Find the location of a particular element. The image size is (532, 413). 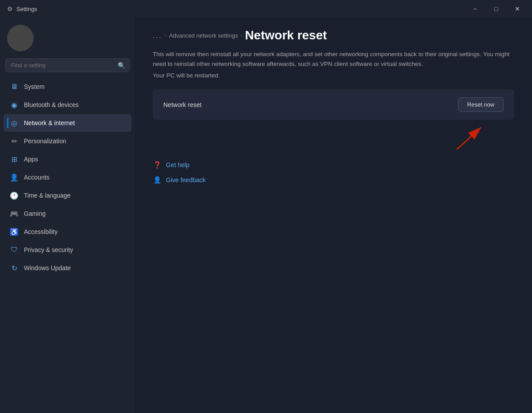

apps-icon: ⊞ is located at coordinates (14, 159).